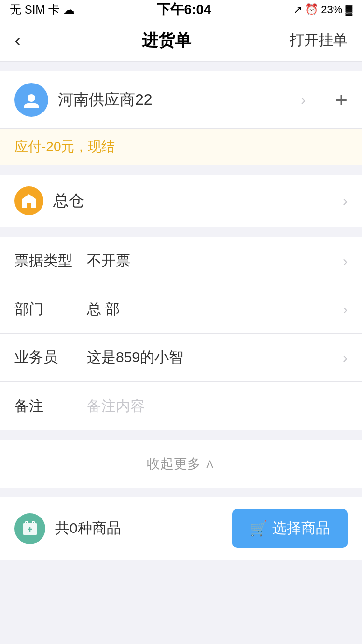  What do you see at coordinates (167, 41) in the screenshot?
I see `page-title: 进货单` at bounding box center [167, 41].